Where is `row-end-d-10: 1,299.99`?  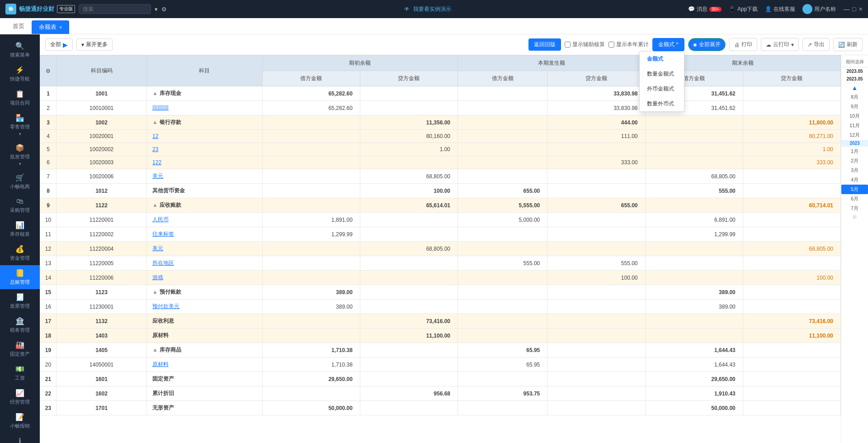 row-end-d-10: 1,299.99 is located at coordinates (694, 234).